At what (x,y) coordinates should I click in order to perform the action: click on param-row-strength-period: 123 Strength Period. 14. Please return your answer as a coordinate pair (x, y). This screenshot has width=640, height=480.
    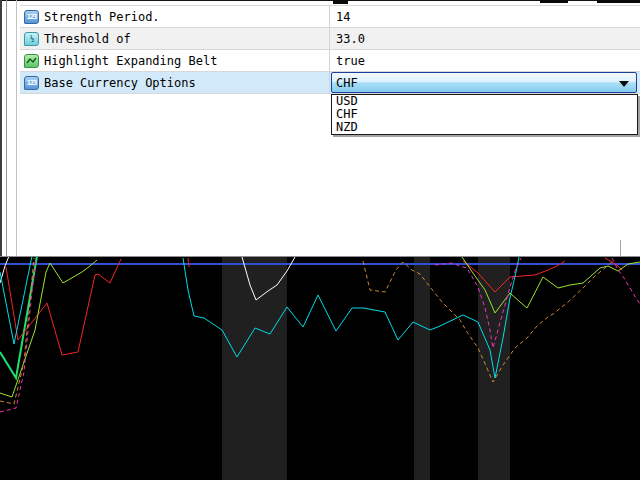
    Looking at the image, I should click on (330, 17).